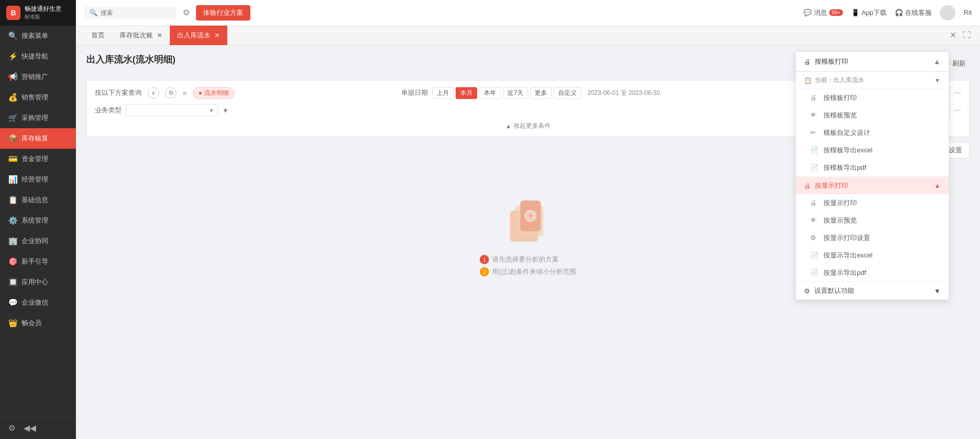 This screenshot has width=980, height=439. Describe the element at coordinates (217, 35) in the screenshot. I see `tab-in-out-close-icon: ✕` at that location.